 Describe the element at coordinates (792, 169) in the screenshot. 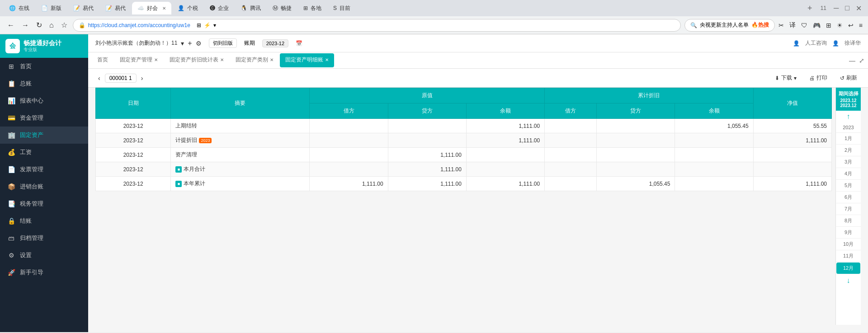

I see `cell-net-value` at that location.